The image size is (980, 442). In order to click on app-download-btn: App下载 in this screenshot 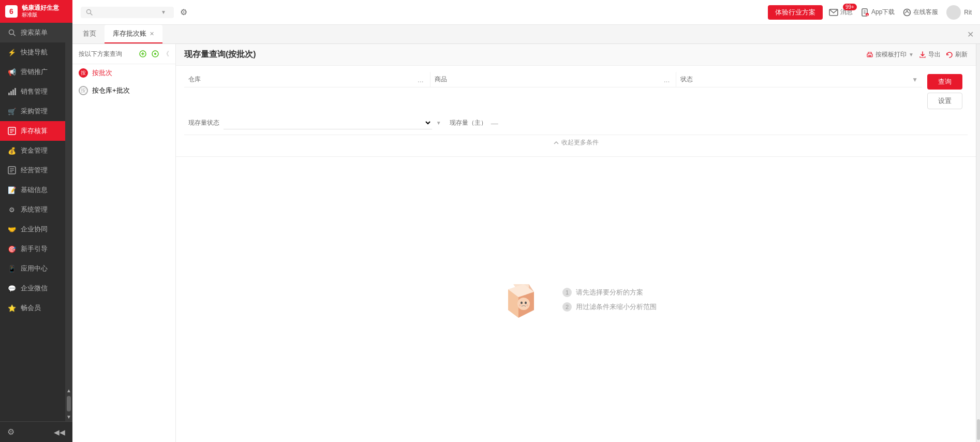, I will do `click(878, 12)`.